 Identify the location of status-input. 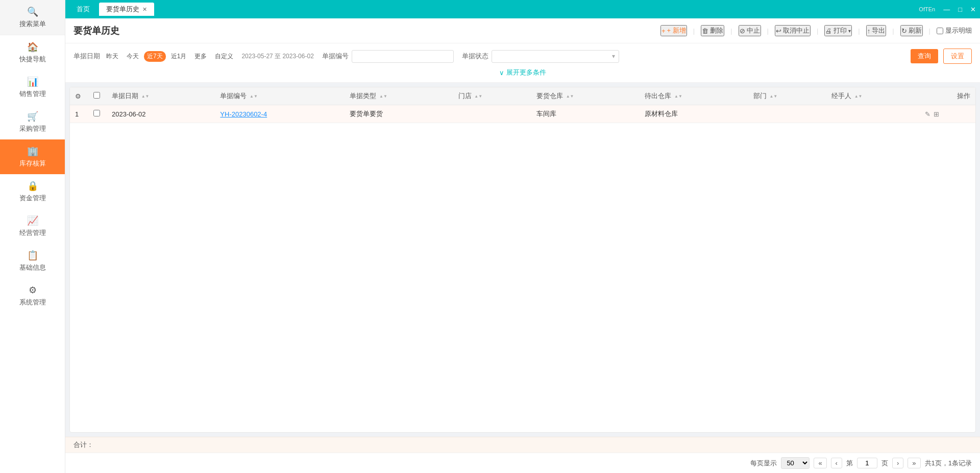
(555, 56).